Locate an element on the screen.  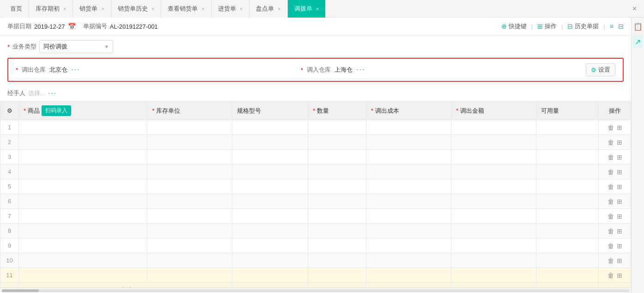
tab-home: 首页 is located at coordinates (17, 9).